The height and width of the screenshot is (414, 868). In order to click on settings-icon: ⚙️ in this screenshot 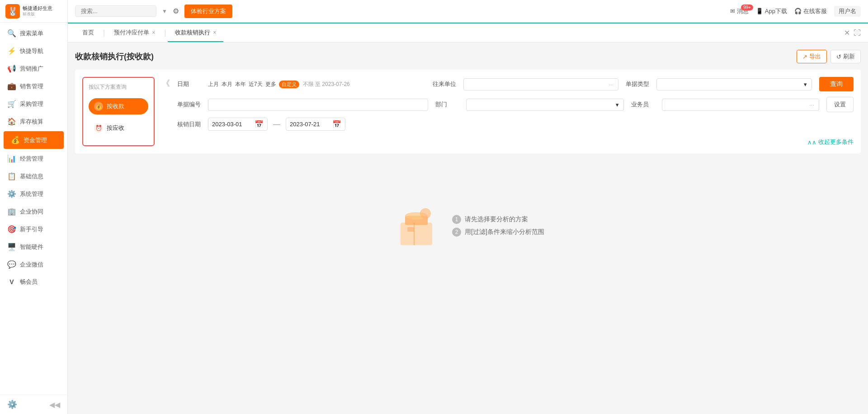, I will do `click(12, 404)`.